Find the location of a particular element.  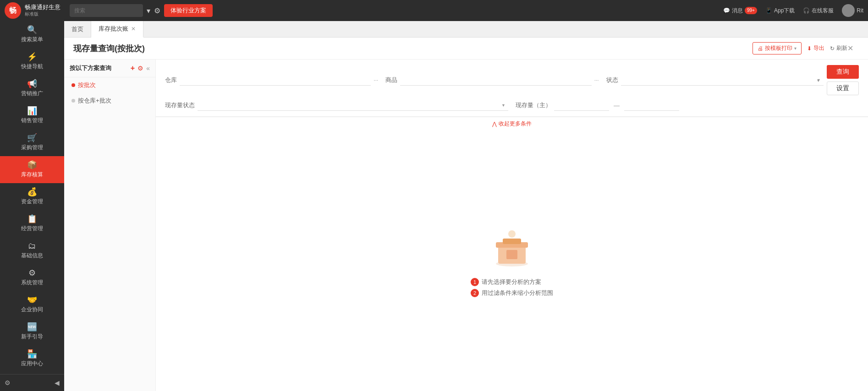

empty-tips: 1 请先选择要分析的方案 2 用过滤条件来缩小分析范围 is located at coordinates (512, 288).